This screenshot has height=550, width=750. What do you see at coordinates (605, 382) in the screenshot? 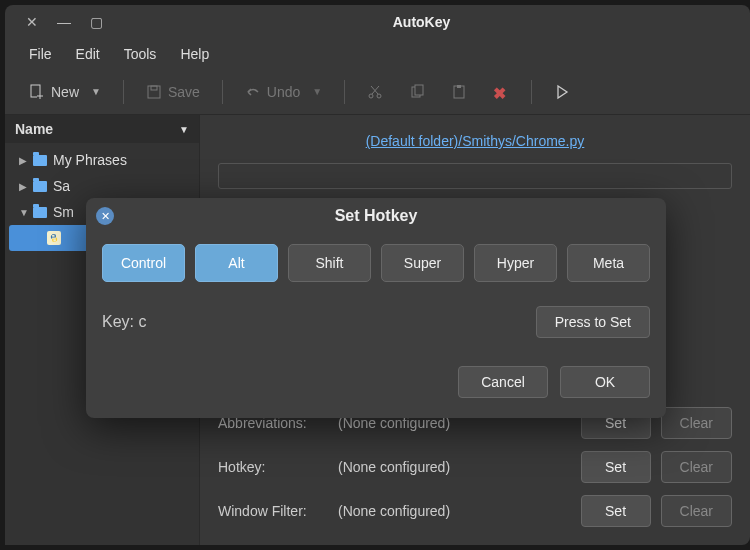
I see `ok-button: OK` at bounding box center [605, 382].